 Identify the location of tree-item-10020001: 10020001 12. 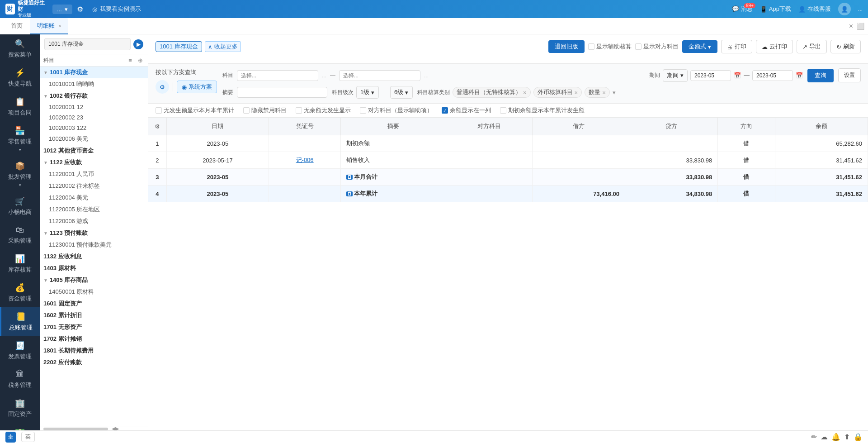
(94, 107).